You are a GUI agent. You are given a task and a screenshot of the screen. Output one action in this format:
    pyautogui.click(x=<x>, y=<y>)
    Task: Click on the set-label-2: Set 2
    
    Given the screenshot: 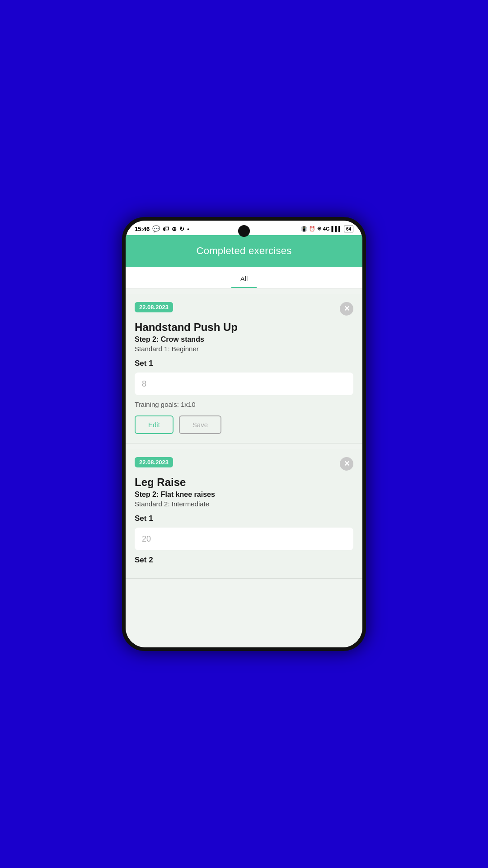 What is the action you would take?
    pyautogui.click(x=244, y=560)
    